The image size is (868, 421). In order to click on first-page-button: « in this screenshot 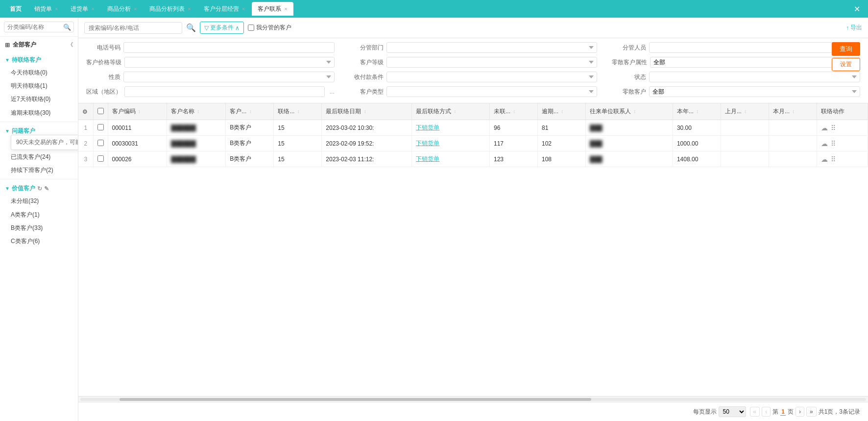, I will do `click(755, 412)`.